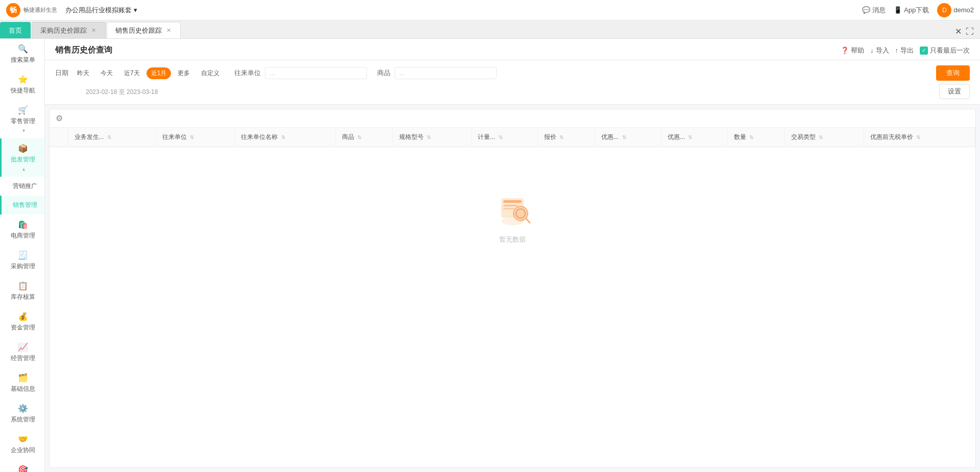 The width and height of the screenshot is (980, 472). What do you see at coordinates (970, 32) in the screenshot?
I see `fullscreen-btn: ⛶` at bounding box center [970, 32].